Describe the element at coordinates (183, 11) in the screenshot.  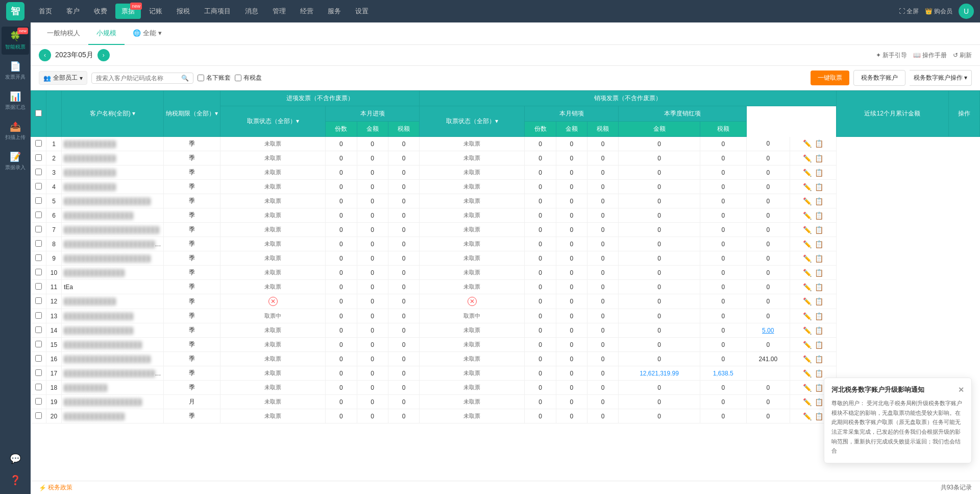
I see `nav-tax: 报税` at that location.